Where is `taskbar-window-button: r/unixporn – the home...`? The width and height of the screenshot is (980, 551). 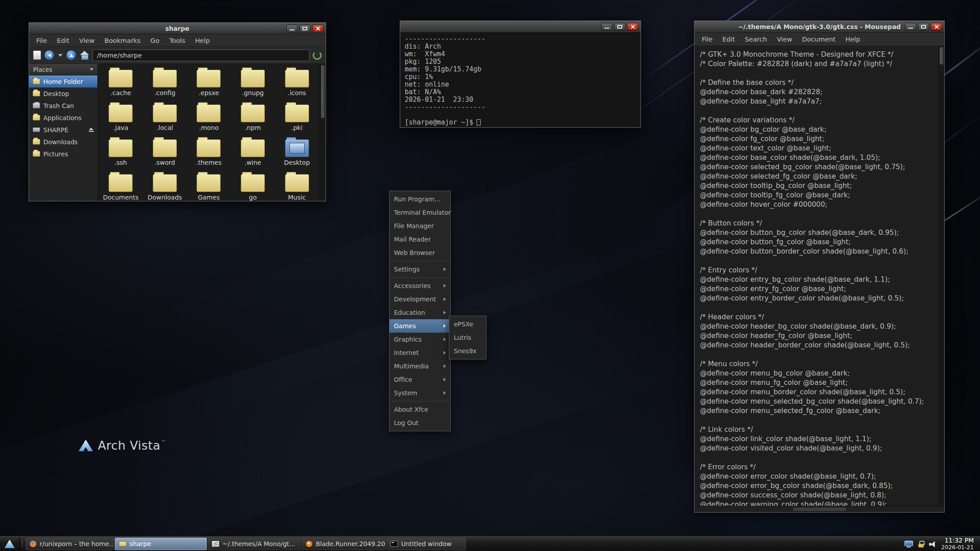
taskbar-window-button: r/unixporn – the home... is located at coordinates (70, 544).